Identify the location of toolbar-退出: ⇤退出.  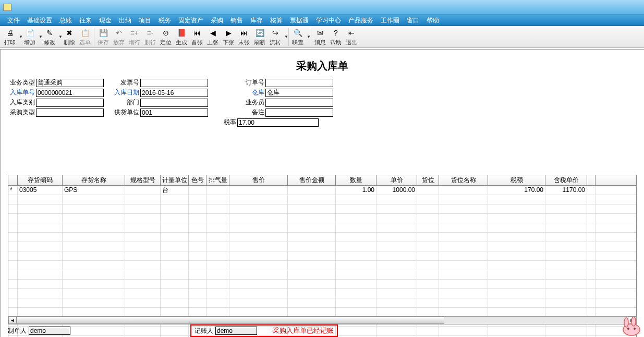
(351, 37).